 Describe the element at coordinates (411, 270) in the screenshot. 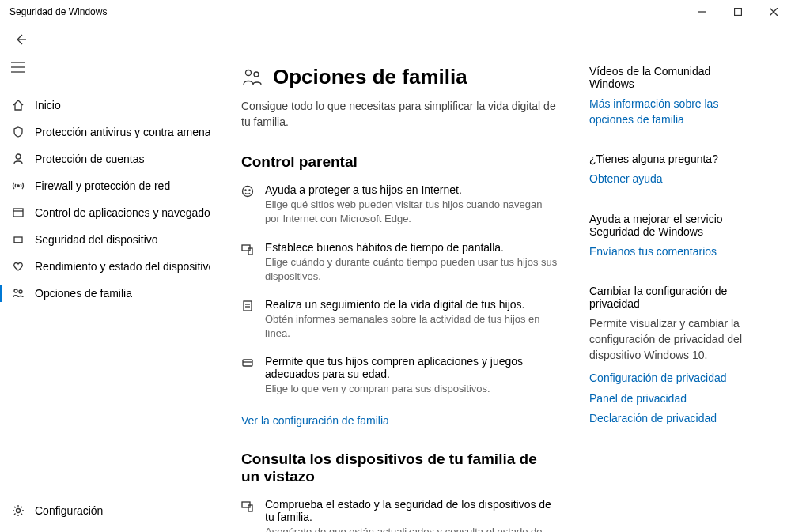

I see `feature-desc: Elige cuándo y durante cuánto tiempo pue…` at that location.